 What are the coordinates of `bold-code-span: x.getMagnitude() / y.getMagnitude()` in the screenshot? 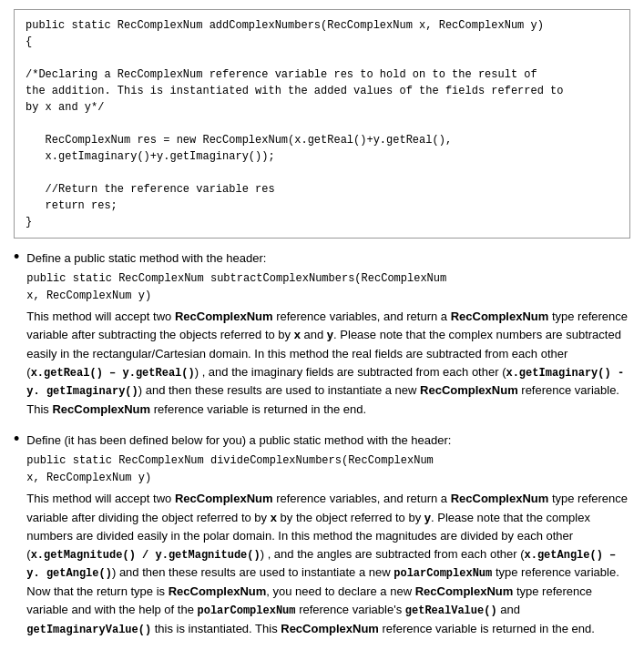 It's located at (146, 555).